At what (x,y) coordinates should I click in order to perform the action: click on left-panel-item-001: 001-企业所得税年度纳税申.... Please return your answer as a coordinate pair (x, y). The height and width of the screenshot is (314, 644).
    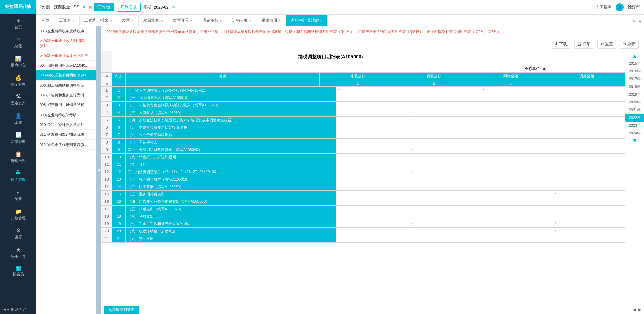
    Looking at the image, I should click on (66, 31).